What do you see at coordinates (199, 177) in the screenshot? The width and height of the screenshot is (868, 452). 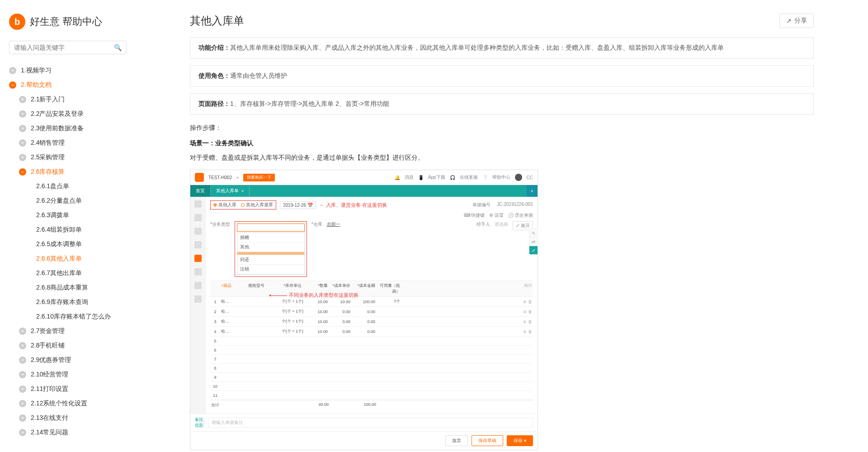 I see `app-logo-icon` at bounding box center [199, 177].